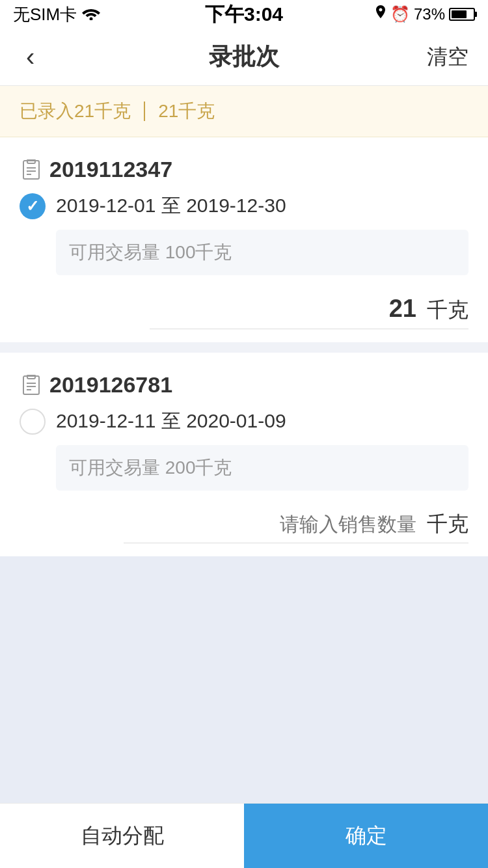 This screenshot has width=488, height=868. Describe the element at coordinates (144, 111) in the screenshot. I see `info-divider` at that location.